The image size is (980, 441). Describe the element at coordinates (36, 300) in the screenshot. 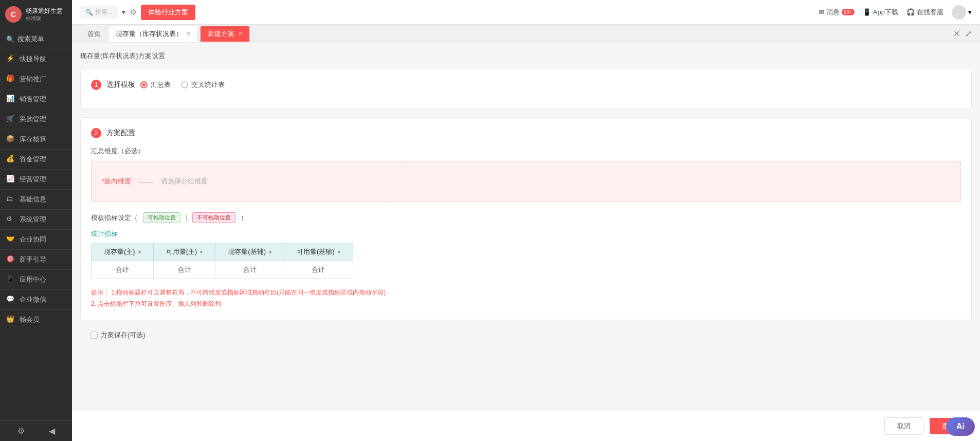

I see `sidebar-item-wechat: 💬 企业微信` at that location.